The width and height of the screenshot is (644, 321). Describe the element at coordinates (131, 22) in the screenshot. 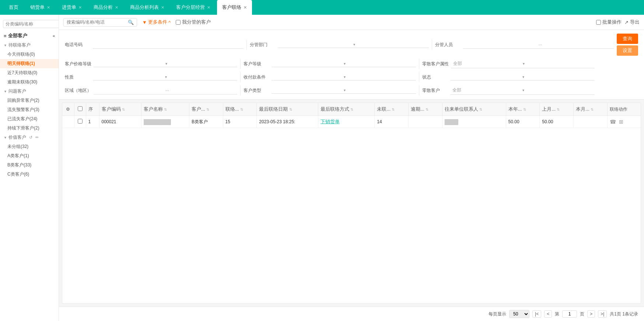

I see `search-icon: 🔍` at that location.